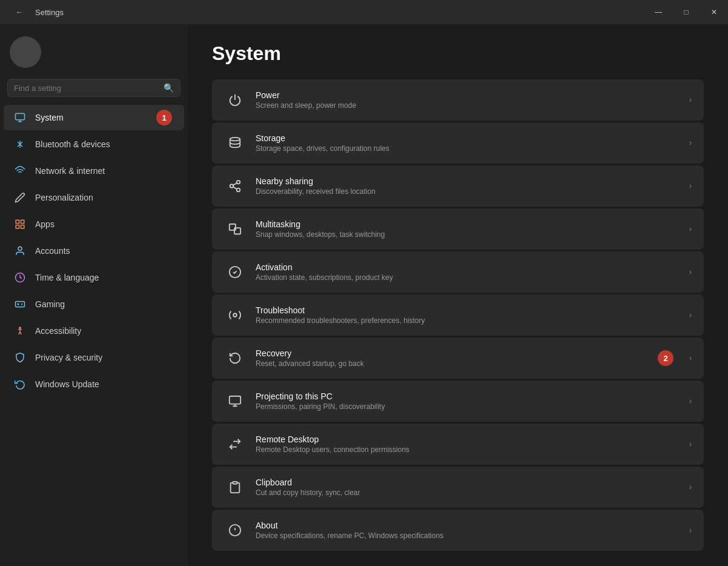 The height and width of the screenshot is (566, 728). What do you see at coordinates (20, 251) in the screenshot?
I see `accounts-icon` at bounding box center [20, 251].